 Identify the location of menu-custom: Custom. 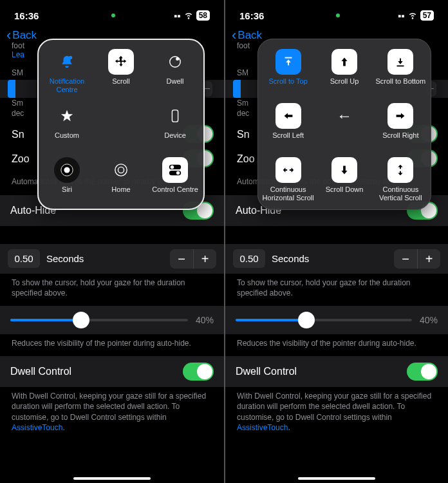
(67, 126).